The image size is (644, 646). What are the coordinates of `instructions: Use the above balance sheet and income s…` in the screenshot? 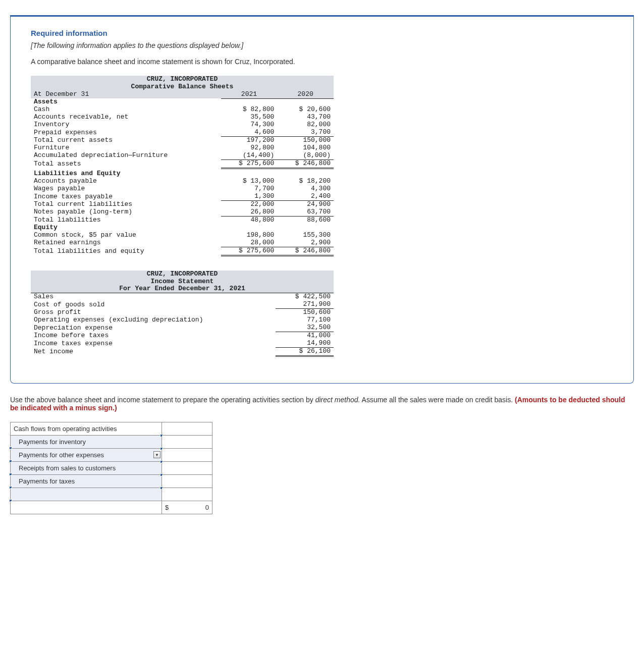 It's located at (322, 404).